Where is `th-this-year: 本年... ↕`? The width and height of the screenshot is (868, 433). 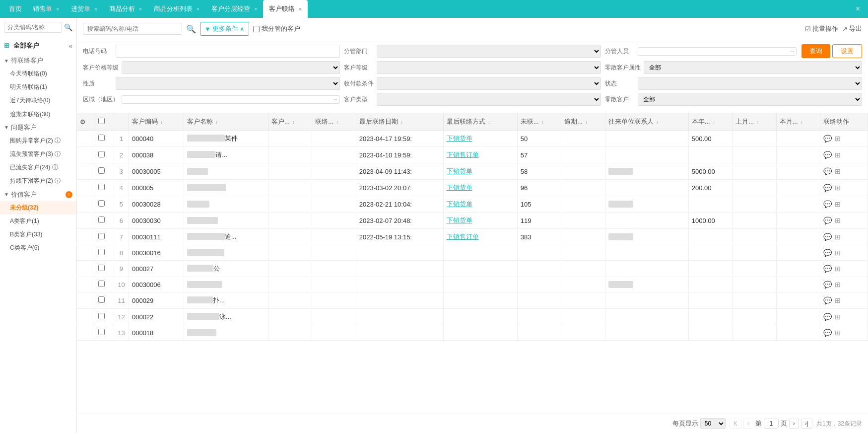 th-this-year: 本年... ↕ is located at coordinates (710, 122).